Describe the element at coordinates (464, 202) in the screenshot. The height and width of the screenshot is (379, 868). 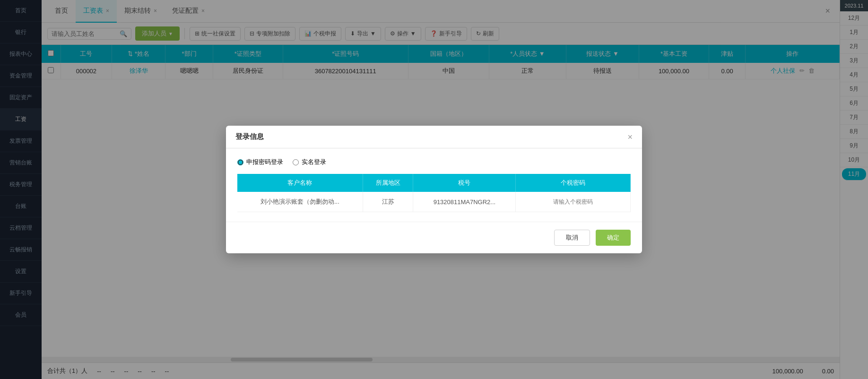
I see `dialog-tax-no: 91320811MA7NGR2...` at that location.